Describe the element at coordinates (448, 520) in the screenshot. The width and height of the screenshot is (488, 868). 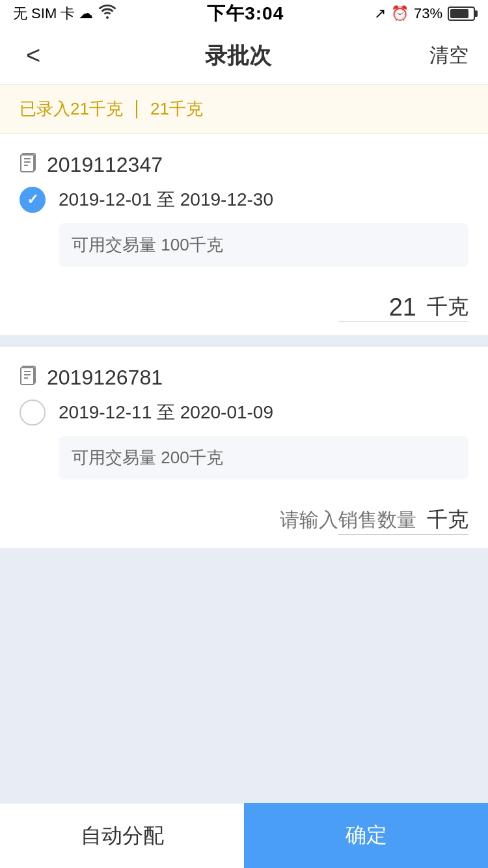
I see `batch2-unit: 千克` at that location.